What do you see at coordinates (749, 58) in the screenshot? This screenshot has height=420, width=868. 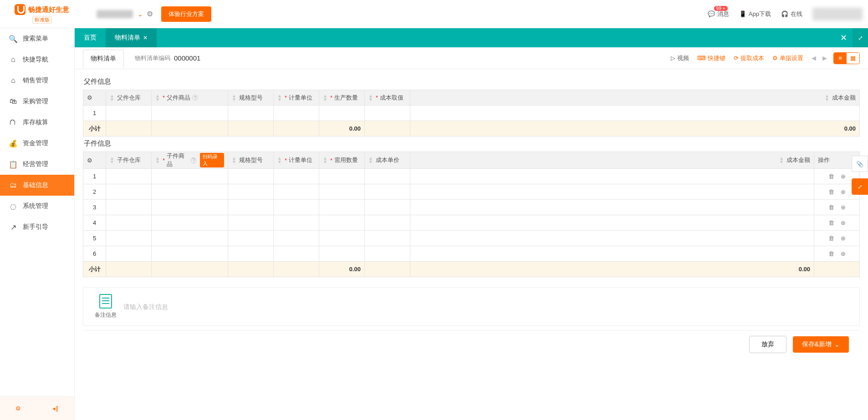 I see `extract-cost-link: ⟳提取成本` at bounding box center [749, 58].